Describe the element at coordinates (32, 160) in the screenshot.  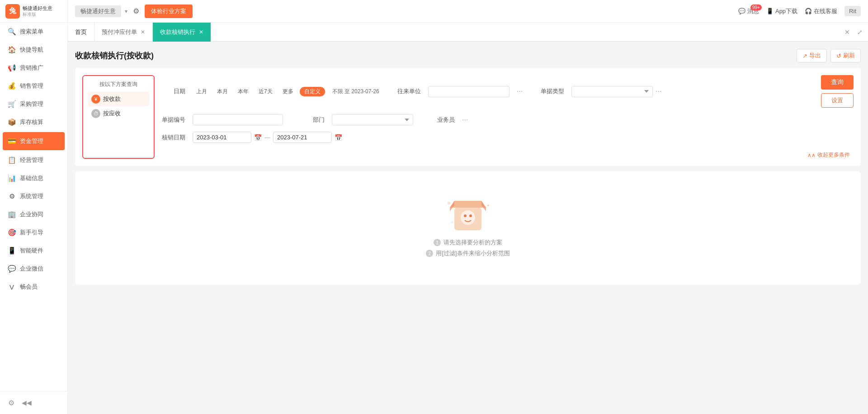
I see `sidebar-label-7: 经营管理` at that location.